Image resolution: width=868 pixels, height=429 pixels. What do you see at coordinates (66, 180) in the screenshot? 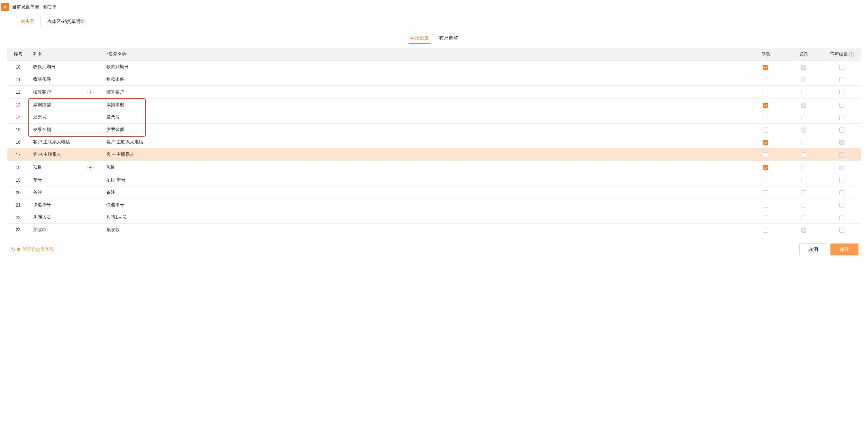
I see `row-col-name: 车号` at bounding box center [66, 180].